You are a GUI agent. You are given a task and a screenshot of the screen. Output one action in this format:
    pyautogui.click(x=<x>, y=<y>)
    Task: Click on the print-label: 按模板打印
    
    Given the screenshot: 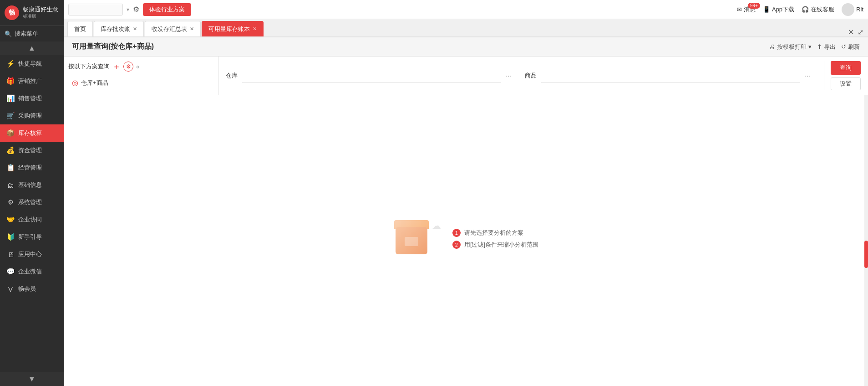 What is the action you would take?
    pyautogui.click(x=792, y=47)
    